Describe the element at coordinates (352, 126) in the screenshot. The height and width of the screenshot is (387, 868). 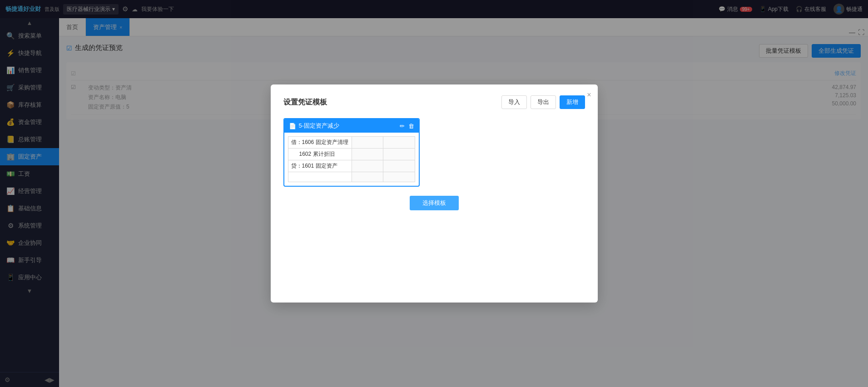
I see `template-card-header: 📄 5-固定资产减少 ✏ 🗑` at that location.